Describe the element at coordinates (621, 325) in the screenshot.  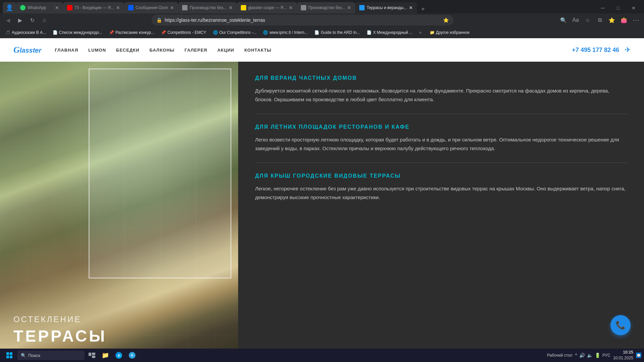
I see `float-call-button: 📞` at that location.